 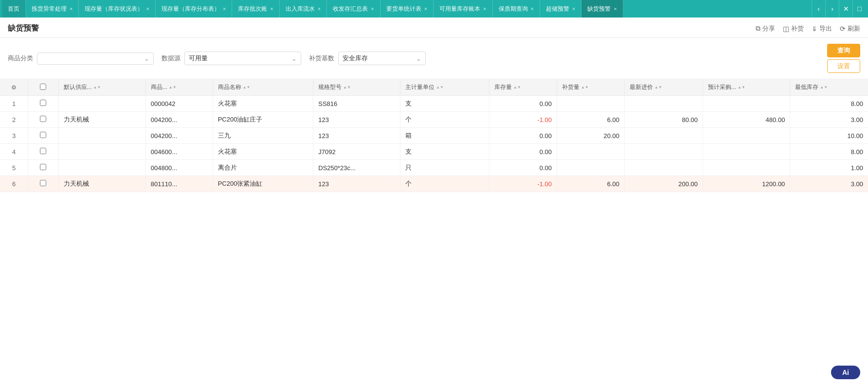 What do you see at coordinates (434, 28) in the screenshot?
I see `page-header: 缺货预警 ⧉ 分享 ◫ 补货 ⇓ 导出 ⟳ 刷新` at bounding box center [434, 28].